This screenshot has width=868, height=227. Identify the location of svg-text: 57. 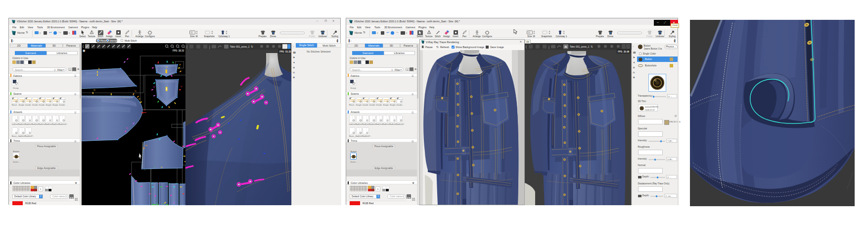
(154, 87).